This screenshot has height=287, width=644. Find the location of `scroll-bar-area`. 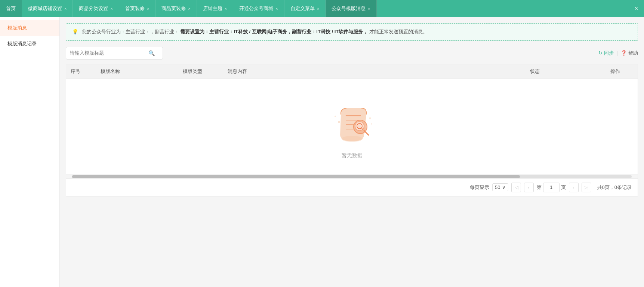

scroll-bar-area is located at coordinates (352, 176).